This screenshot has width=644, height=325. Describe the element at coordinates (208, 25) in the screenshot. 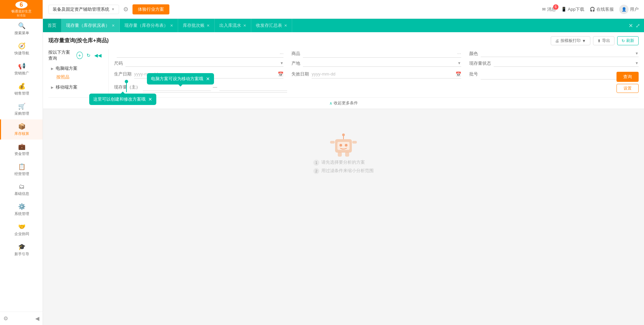

I see `tab-close-batch-account: ✕` at that location.